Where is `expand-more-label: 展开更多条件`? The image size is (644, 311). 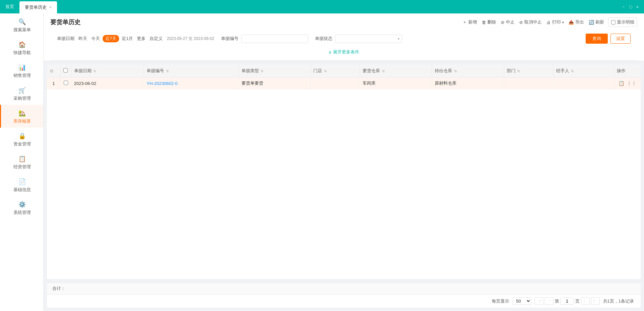
expand-more-label: 展开更多条件 is located at coordinates (346, 52).